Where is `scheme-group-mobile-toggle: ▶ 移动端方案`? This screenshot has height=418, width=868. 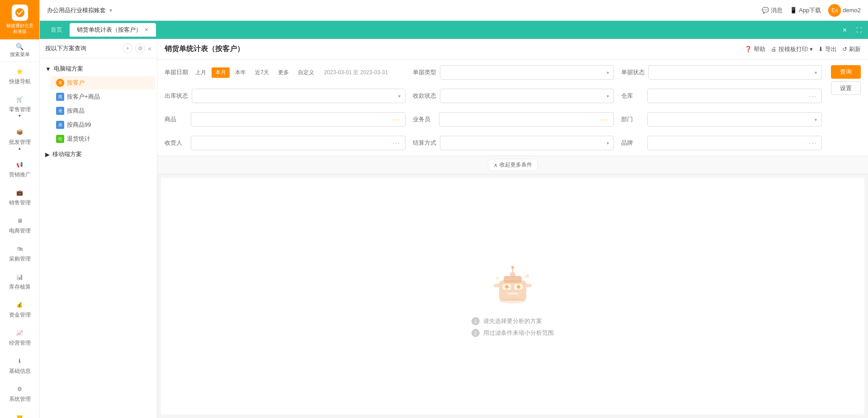 scheme-group-mobile-toggle: ▶ 移动端方案 is located at coordinates (99, 154).